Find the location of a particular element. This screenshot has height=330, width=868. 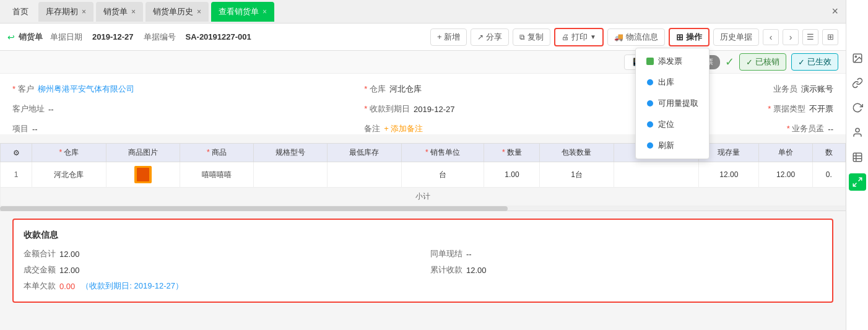

address-field: 客户地址 -- is located at coordinates (188, 109).